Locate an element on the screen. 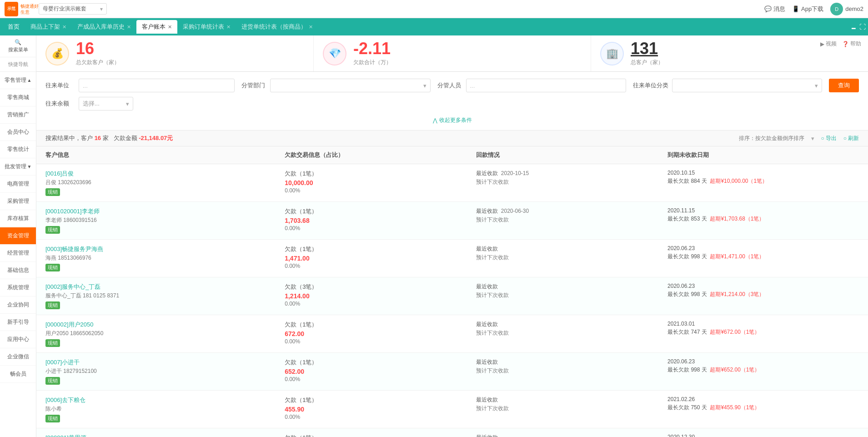  debt-amount: 652.00 is located at coordinates (380, 372).